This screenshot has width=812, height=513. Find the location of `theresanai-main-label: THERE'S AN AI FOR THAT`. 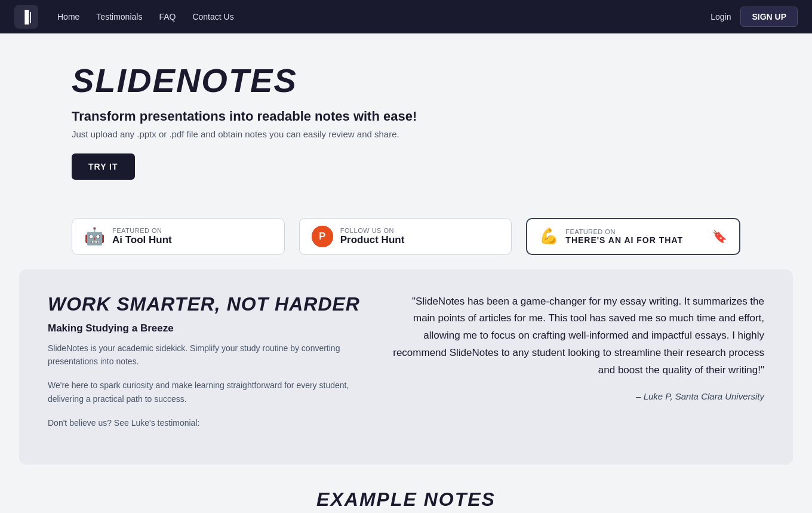

theresanai-main-label: THERE'S AN AI FOR THAT is located at coordinates (625, 240).